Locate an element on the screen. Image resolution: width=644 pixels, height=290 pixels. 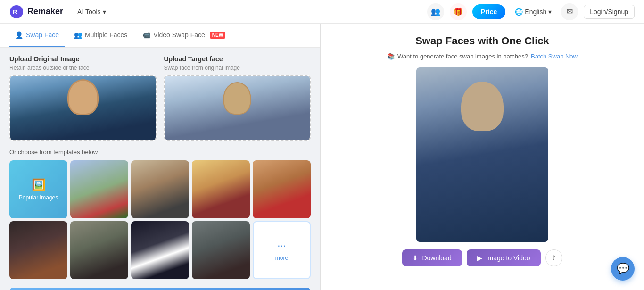
image-to-video-button: ▶ Image to Video is located at coordinates (504, 258).